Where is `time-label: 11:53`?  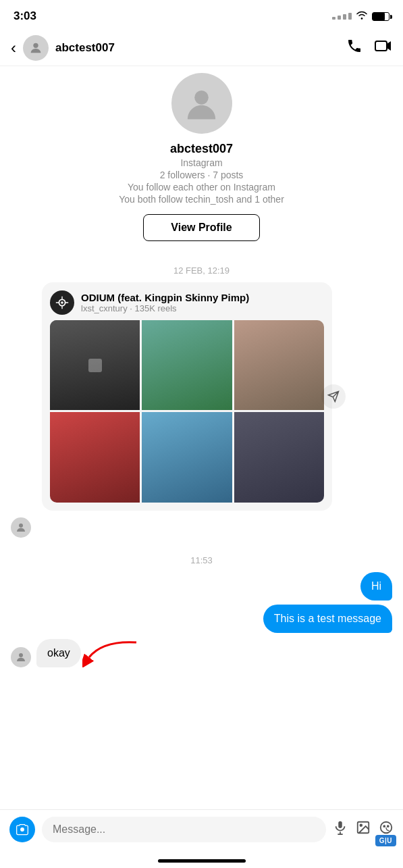 time-label: 11:53 is located at coordinates (201, 558).